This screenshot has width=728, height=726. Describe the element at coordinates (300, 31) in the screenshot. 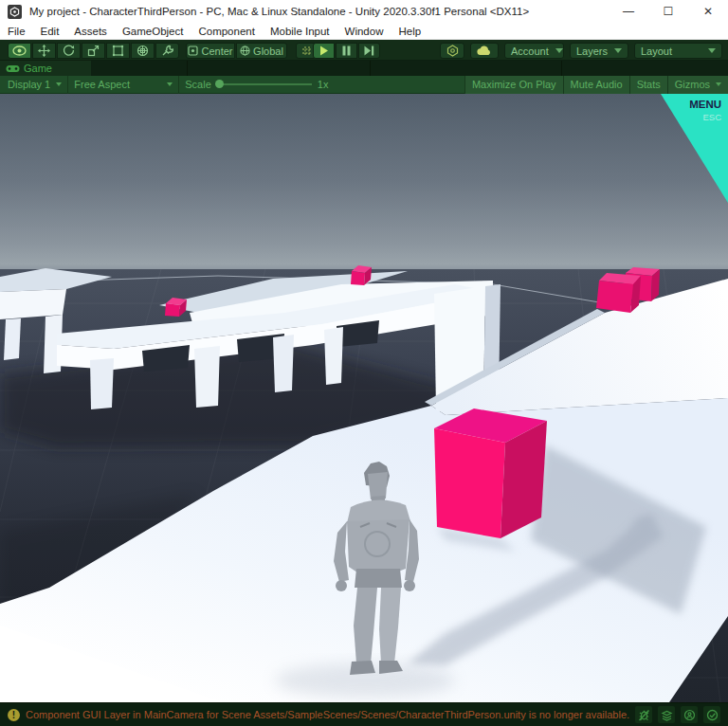

I see `menu-mobile-input: Mobile Input` at that location.